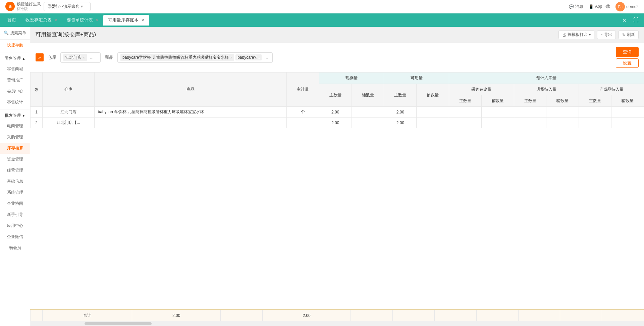  I want to click on row-1-main-unit: 个, so click(303, 112).